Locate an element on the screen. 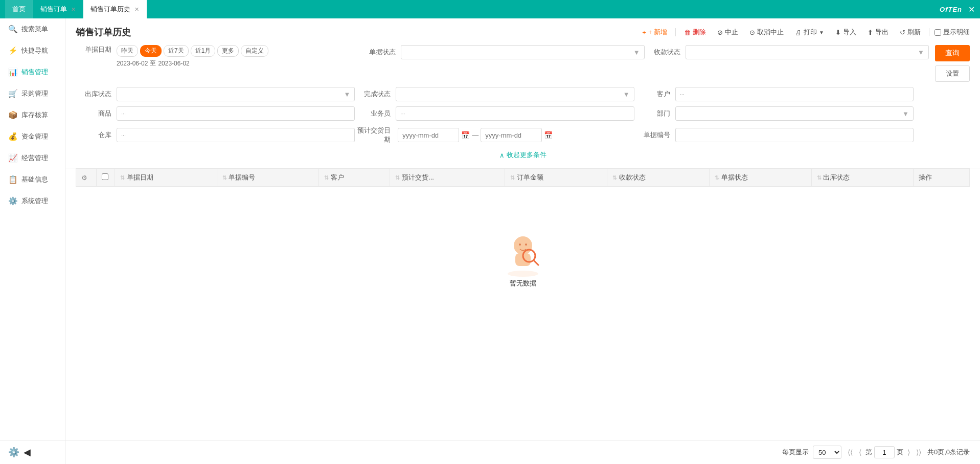 The height and width of the screenshot is (464, 980). collapse-row: ∧ 收起更多条件 is located at coordinates (522, 155).